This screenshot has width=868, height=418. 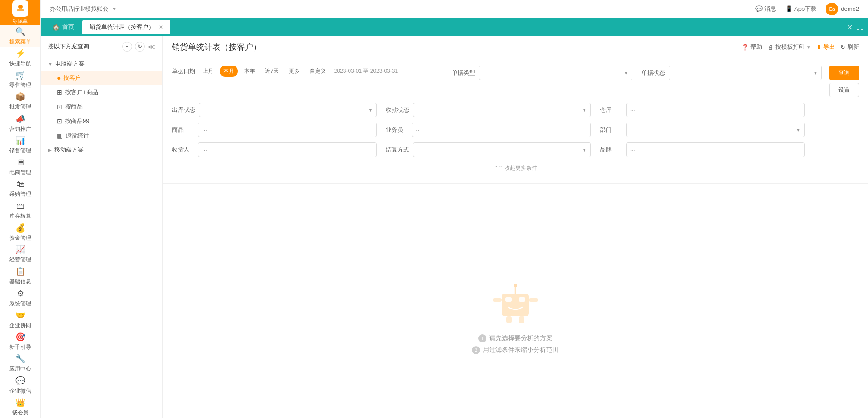 I want to click on print-button: 🖨 按模板打印 ▼, so click(x=789, y=47).